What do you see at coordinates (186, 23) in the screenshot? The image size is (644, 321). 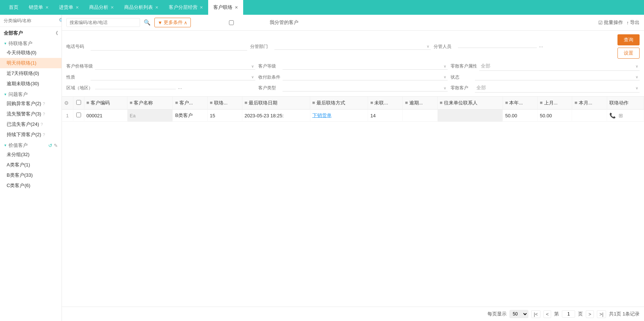 I see `chevron-up-icon: ∧` at bounding box center [186, 23].